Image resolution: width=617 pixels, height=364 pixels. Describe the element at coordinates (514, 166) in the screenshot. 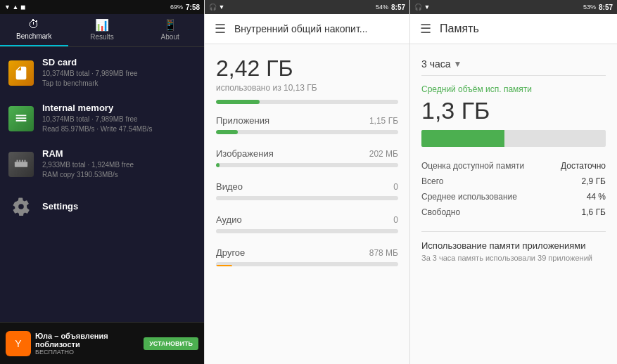

I see `stat-available: Оценка доступной памяти Достаточно` at that location.